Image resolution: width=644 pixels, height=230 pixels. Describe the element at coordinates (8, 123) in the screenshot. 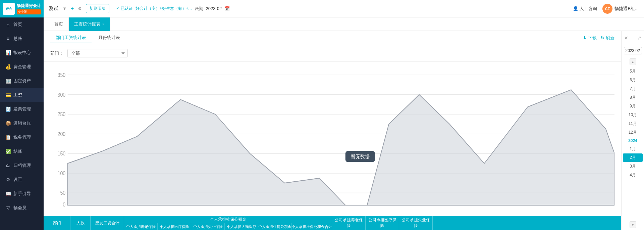

I see `stock-icon: 📦` at that location.